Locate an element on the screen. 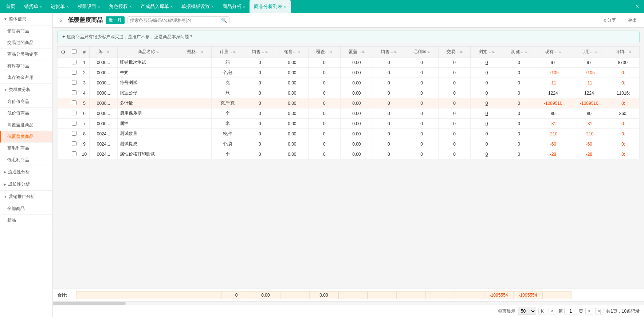 This screenshot has height=317, width=644. cell-unit: 克 is located at coordinates (227, 83).